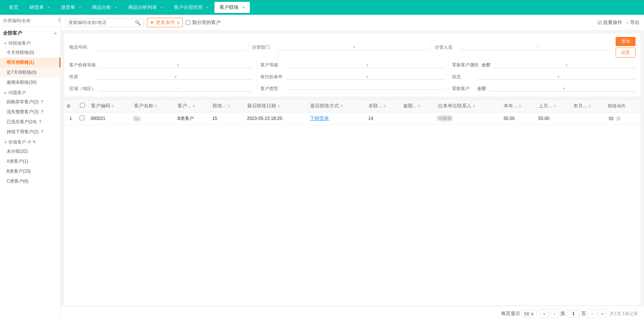 Image resolution: width=644 pixels, height=321 pixels. Describe the element at coordinates (352, 65) in the screenshot. I see `filter-row-2: 客户价格等级 ∨ 客户等级 ∨ 零散客户属性` at that location.